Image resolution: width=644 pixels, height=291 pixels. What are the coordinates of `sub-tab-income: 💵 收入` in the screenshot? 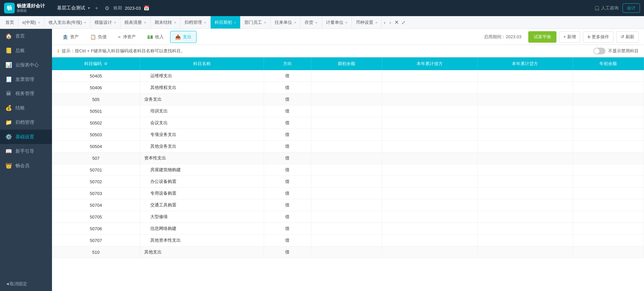 It's located at (156, 37).